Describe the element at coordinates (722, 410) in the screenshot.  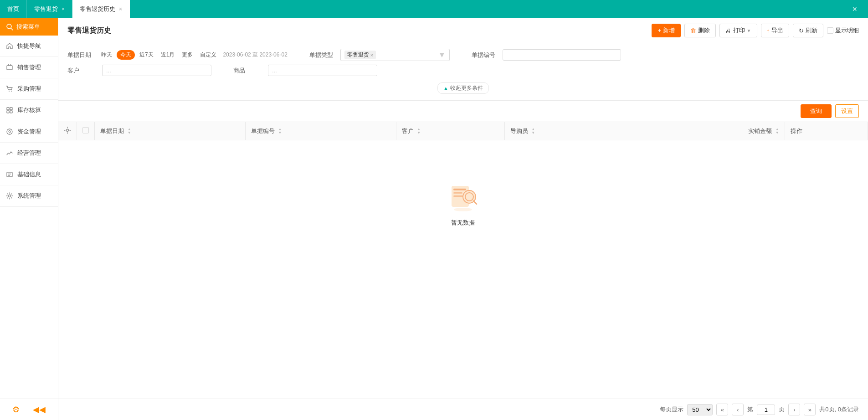
I see `page-first-btn: «` at that location.